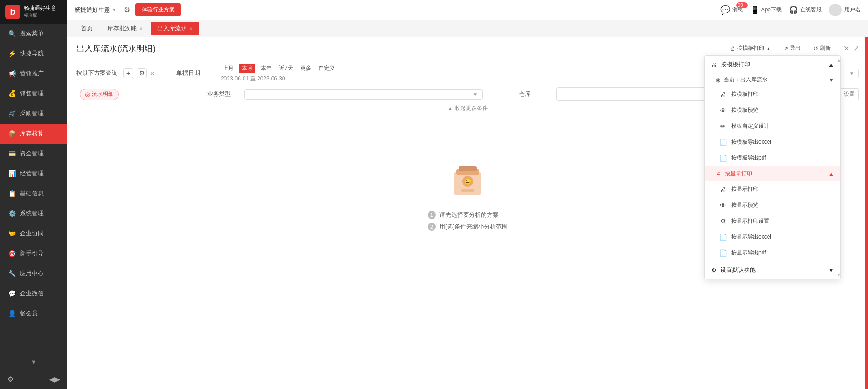 This screenshot has width=868, height=389. I want to click on trial-button: 体验行业方案, so click(158, 10).